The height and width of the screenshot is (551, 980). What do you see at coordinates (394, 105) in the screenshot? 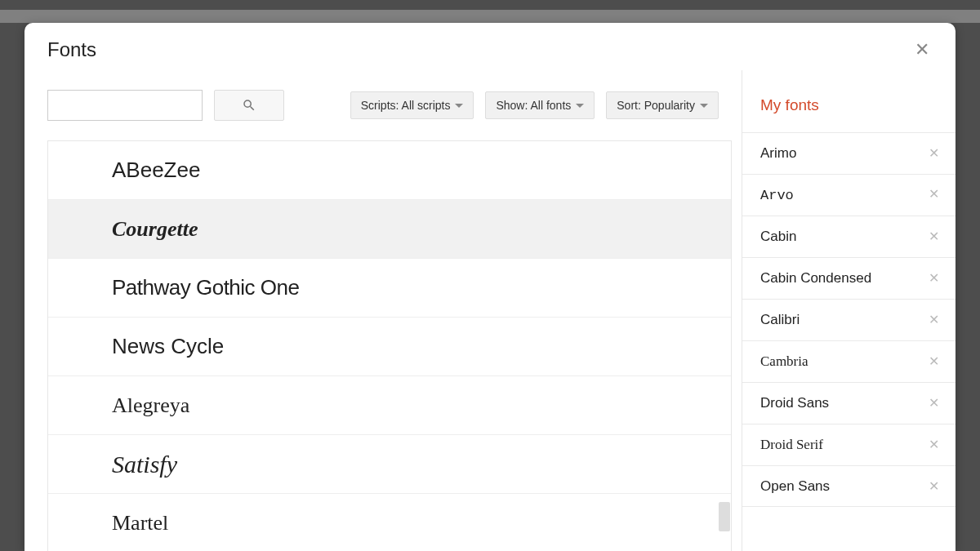
I see `controls-row: Scripts: All scripts Show: All fonts Sor…` at bounding box center [394, 105].